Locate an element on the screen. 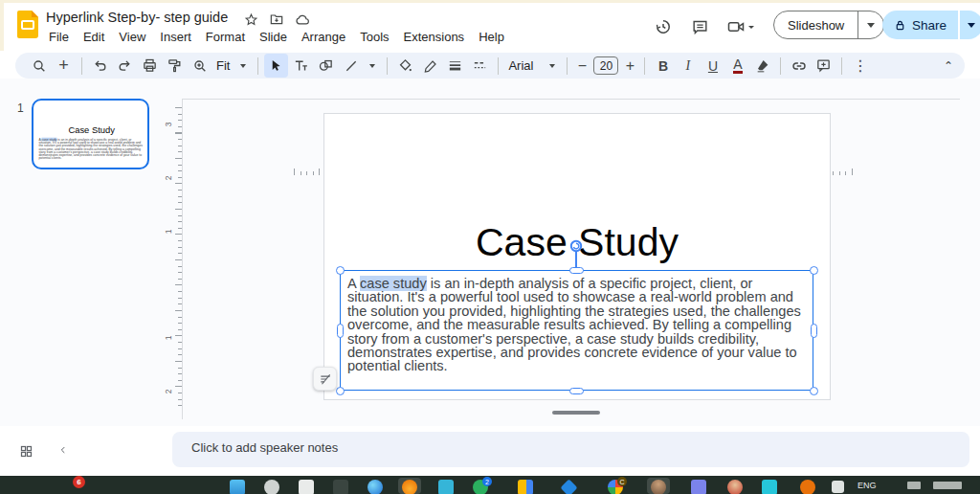 This screenshot has height=494, width=980. taskbar-onedrive-icon is located at coordinates (568, 486).